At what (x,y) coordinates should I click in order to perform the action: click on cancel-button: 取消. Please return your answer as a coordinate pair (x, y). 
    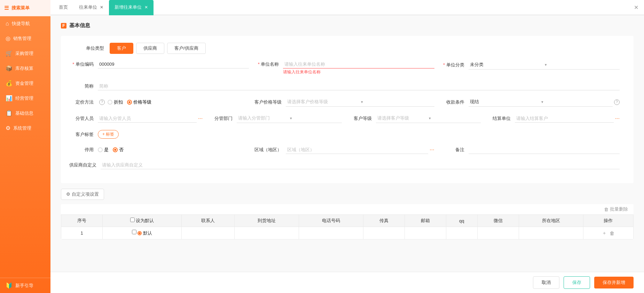
    Looking at the image, I should click on (546, 283).